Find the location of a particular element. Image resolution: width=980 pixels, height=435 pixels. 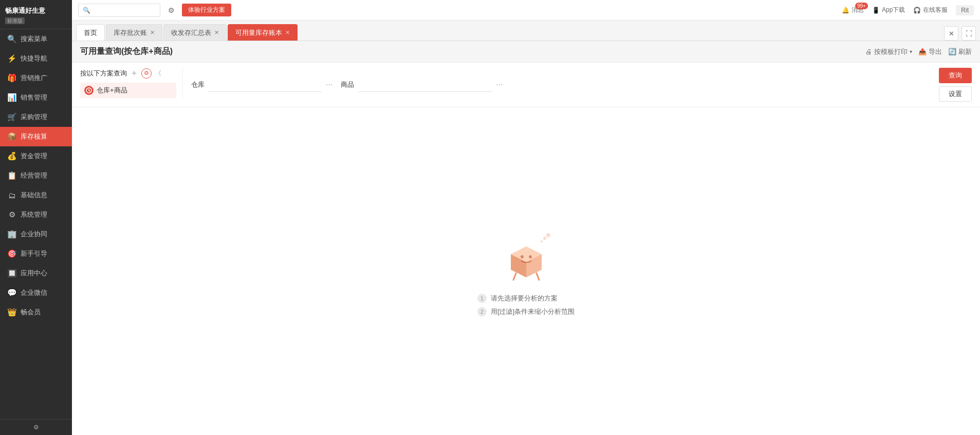

sidebar-bottom: ⚙ is located at coordinates (36, 427).